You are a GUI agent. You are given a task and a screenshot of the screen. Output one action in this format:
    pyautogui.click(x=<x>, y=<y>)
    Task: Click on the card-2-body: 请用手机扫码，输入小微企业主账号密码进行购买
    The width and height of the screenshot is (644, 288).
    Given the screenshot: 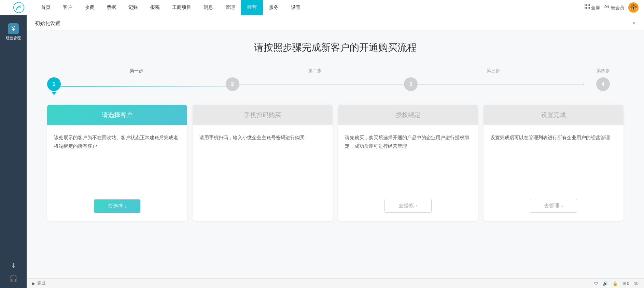 What is the action you would take?
    pyautogui.click(x=263, y=166)
    